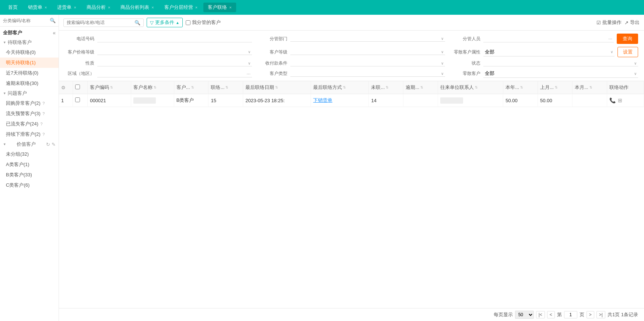  Describe the element at coordinates (628, 52) in the screenshot. I see `setting-button: 设置` at that location.